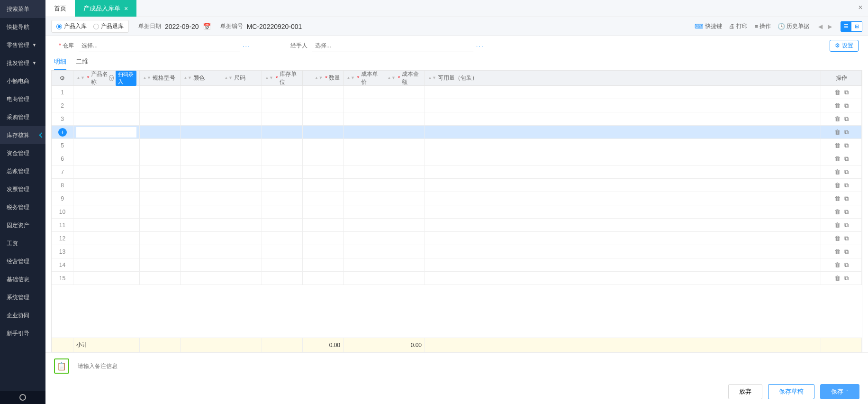  Describe the element at coordinates (23, 153) in the screenshot. I see `sidebar-item-8: 资金管理` at that location.